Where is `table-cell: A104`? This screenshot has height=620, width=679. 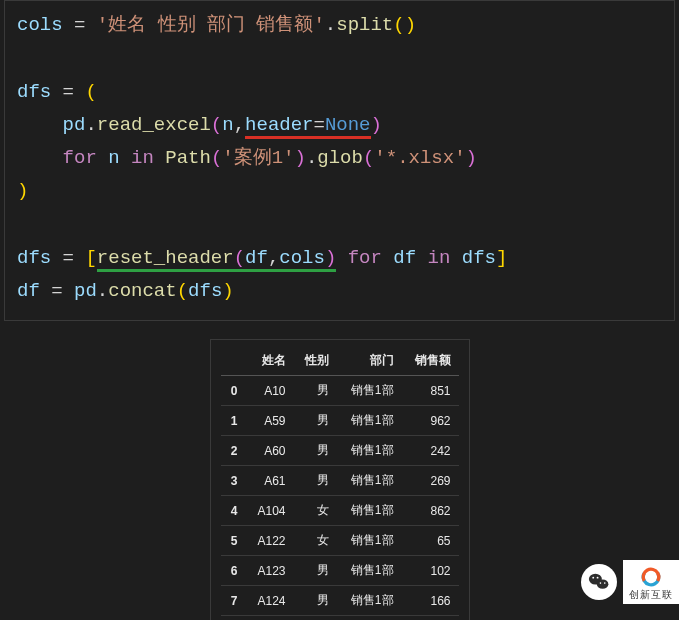
table-cell: A104 is located at coordinates (269, 511).